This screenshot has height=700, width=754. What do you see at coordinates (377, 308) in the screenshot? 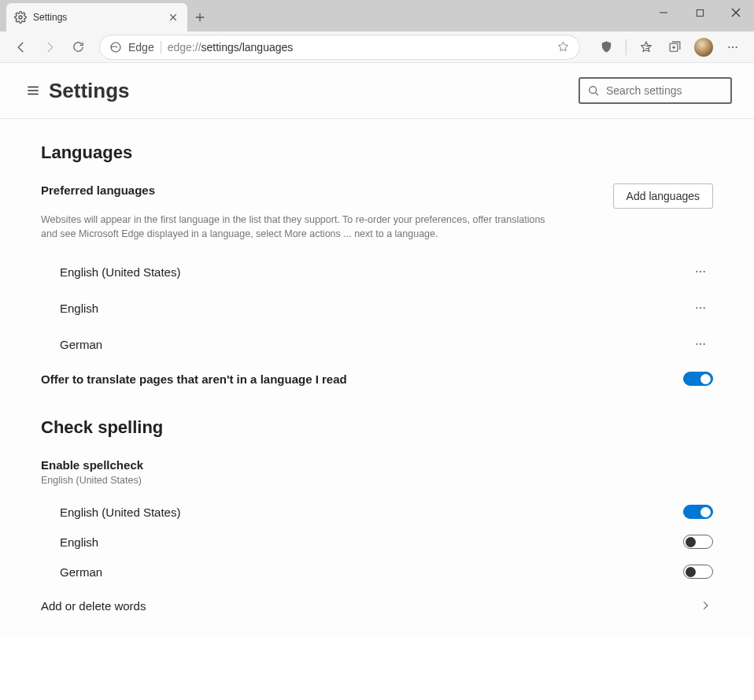
I see `language-list: English (United States)EnglishGerman` at bounding box center [377, 308].